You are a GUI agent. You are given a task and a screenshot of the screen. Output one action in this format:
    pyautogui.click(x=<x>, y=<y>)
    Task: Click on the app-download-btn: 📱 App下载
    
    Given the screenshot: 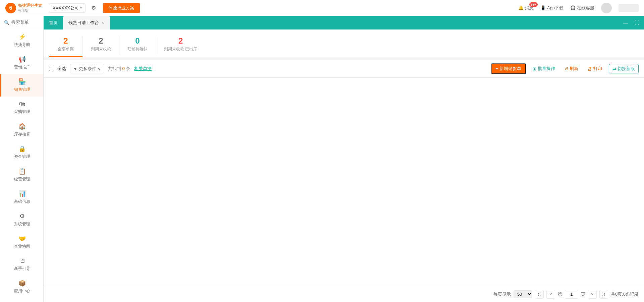 What is the action you would take?
    pyautogui.click(x=552, y=8)
    